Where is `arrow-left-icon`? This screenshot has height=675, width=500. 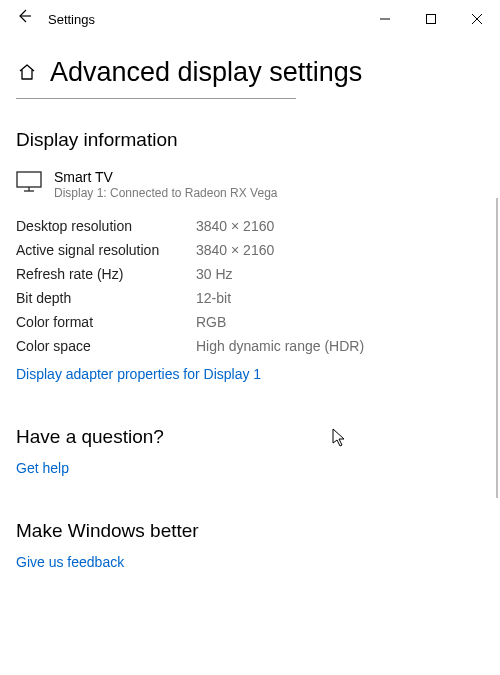
arrow-left-icon is located at coordinates (24, 16).